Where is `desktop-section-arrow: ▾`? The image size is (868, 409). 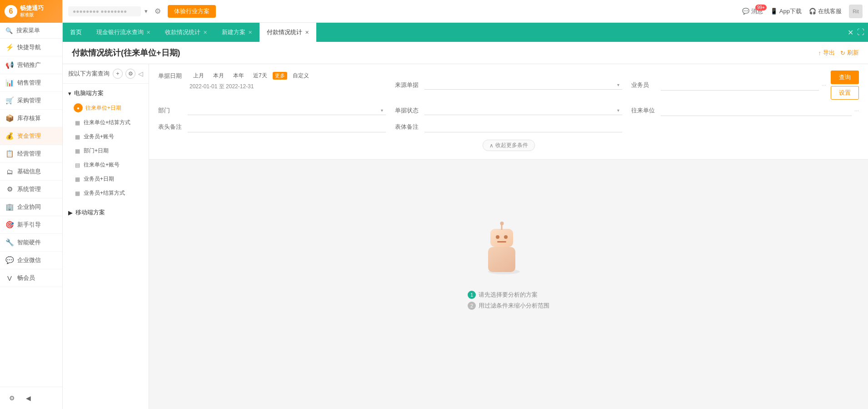
desktop-section-arrow: ▾ is located at coordinates (70, 94).